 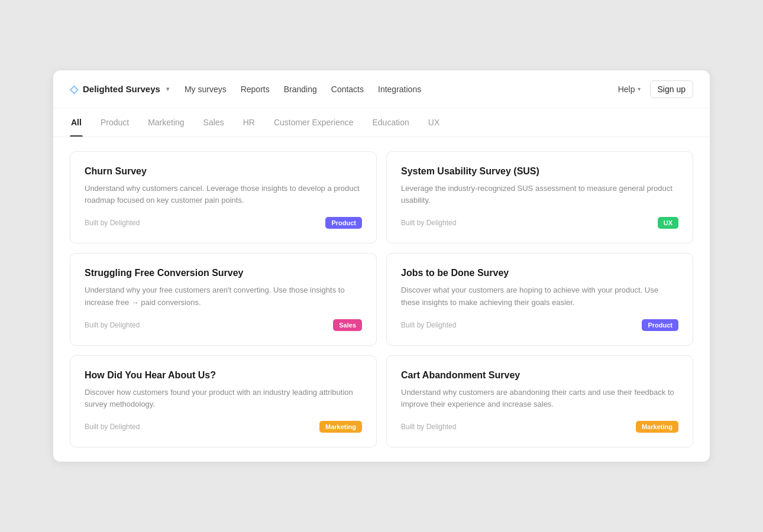 What do you see at coordinates (629, 89) in the screenshot?
I see `help-button: Help ▾` at bounding box center [629, 89].